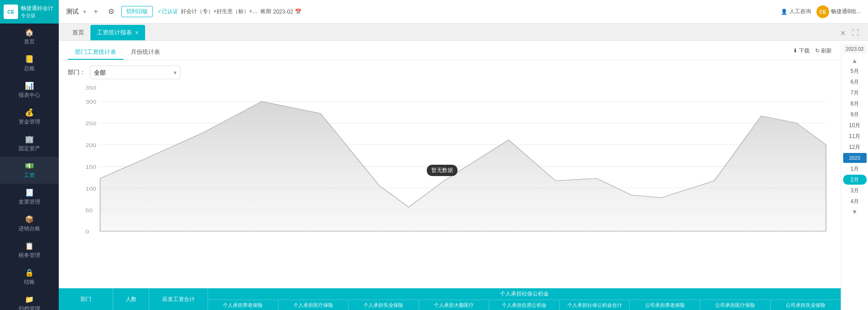  What do you see at coordinates (135, 72) in the screenshot?
I see `dept-select-wrapper: 全部 财务部 人事部 销售部 技术部 ▾` at bounding box center [135, 72].